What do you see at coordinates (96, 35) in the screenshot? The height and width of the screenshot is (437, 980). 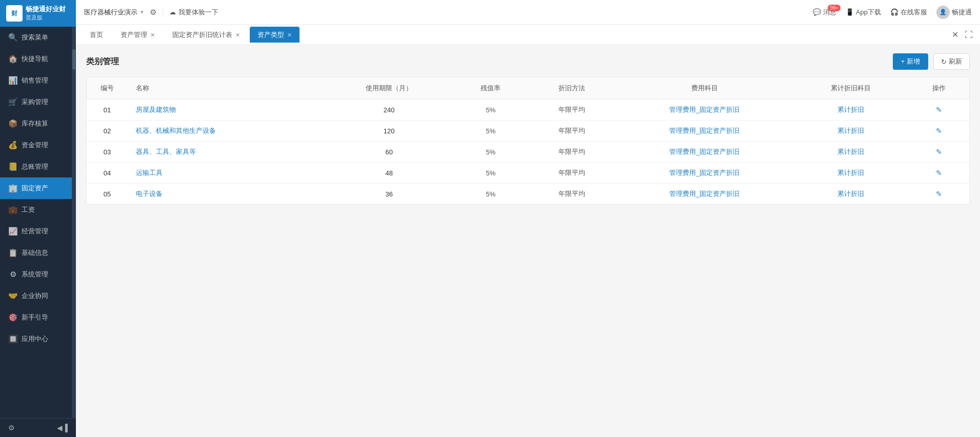 I see `tab-home: 首页` at bounding box center [96, 35].